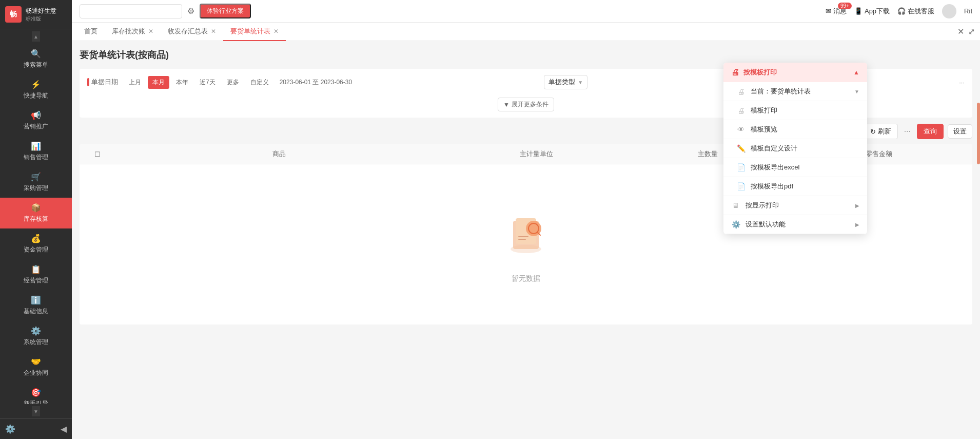  What do you see at coordinates (132, 32) in the screenshot?
I see `tab-batch-account: 库存批次账✕` at bounding box center [132, 32].